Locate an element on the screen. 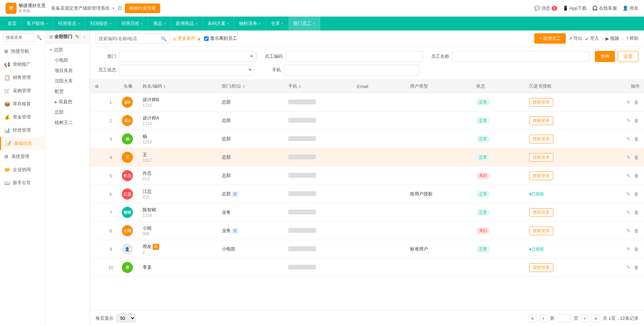  tab-operation: 经营情况× is located at coordinates (69, 24).